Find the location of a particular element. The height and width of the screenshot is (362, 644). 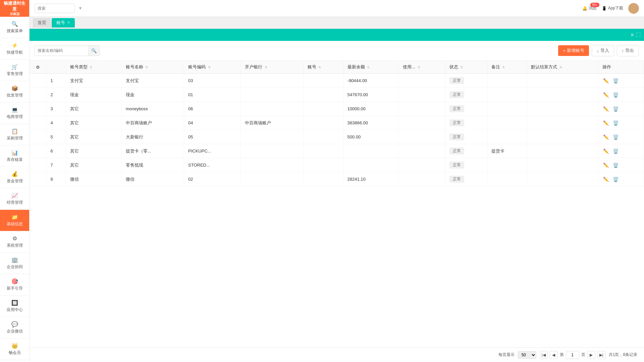

import-button: ↓ 导入 is located at coordinates (603, 51).